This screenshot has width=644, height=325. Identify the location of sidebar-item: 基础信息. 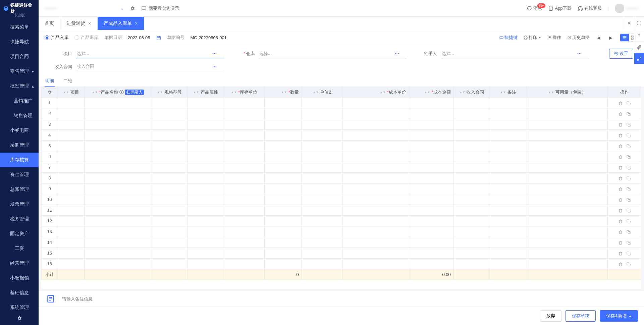
(19, 293).